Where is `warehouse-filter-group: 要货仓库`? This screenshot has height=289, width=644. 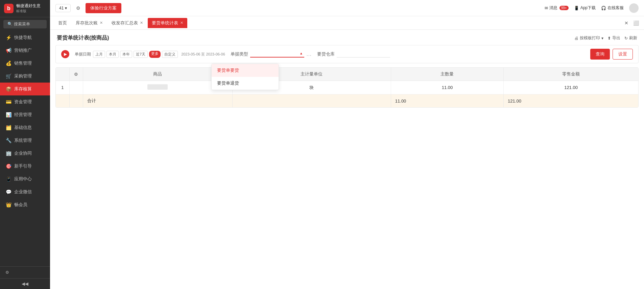
warehouse-filter-group: 要货仓库 is located at coordinates (354, 54).